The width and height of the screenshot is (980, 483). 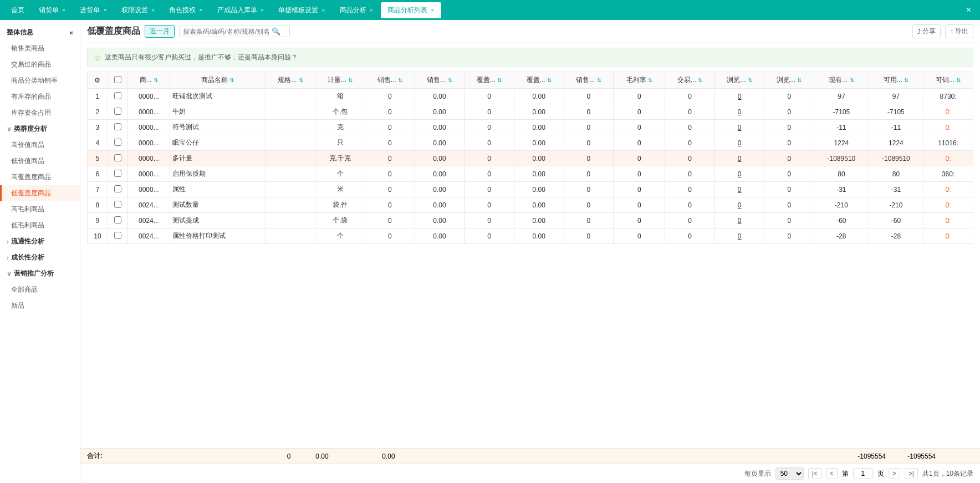 I want to click on th-checkbox, so click(x=118, y=80).